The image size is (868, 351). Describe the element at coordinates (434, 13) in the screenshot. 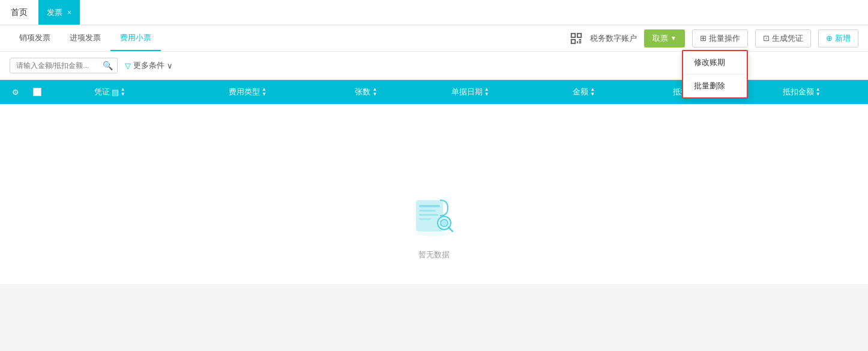

I see `top-nav: 首页 发票 ×` at that location.